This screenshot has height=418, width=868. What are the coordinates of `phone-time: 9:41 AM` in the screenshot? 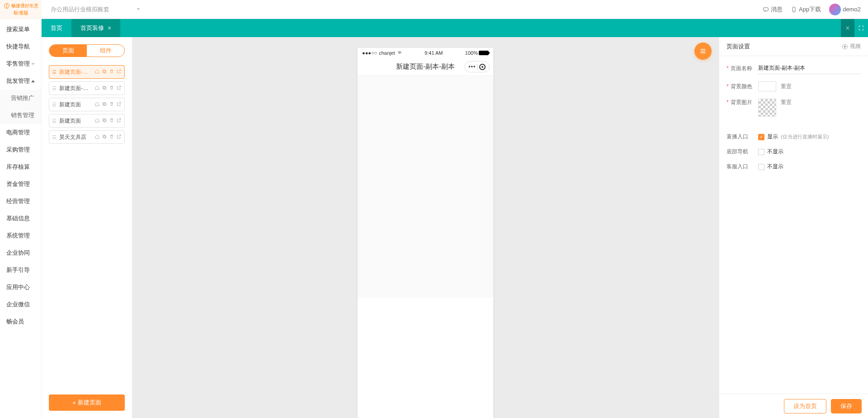 It's located at (434, 53).